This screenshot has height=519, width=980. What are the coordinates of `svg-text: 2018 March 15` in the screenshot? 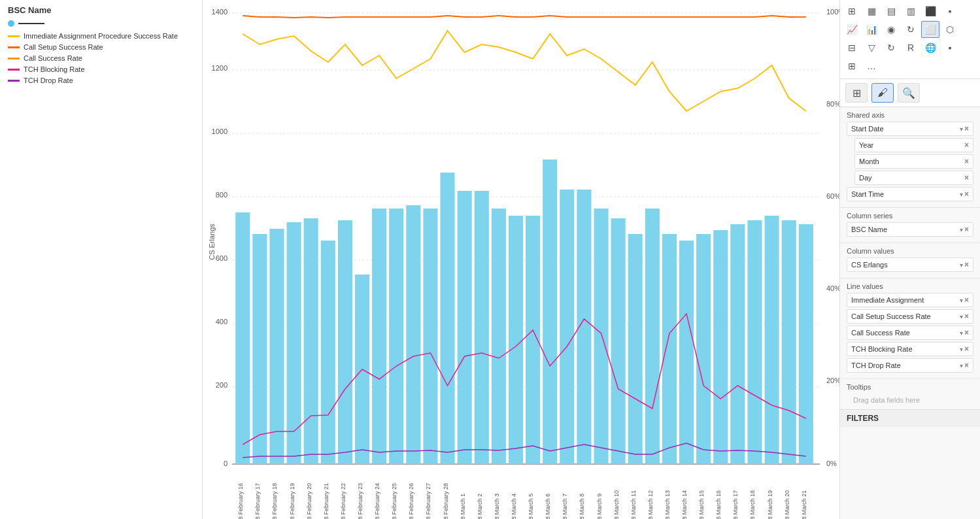 It's located at (701, 505).